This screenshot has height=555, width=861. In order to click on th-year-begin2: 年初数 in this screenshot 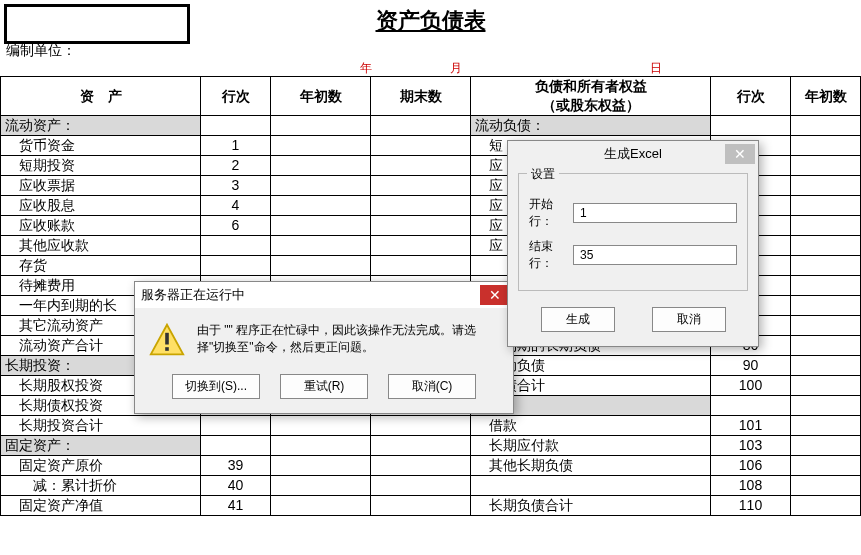, I will do `click(826, 96)`.